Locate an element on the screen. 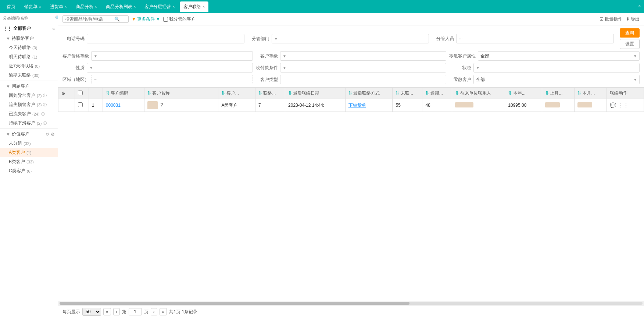 This screenshot has height=318, width=644. sidebar-item-c-class: C类客户 (6) is located at coordinates (29, 171).